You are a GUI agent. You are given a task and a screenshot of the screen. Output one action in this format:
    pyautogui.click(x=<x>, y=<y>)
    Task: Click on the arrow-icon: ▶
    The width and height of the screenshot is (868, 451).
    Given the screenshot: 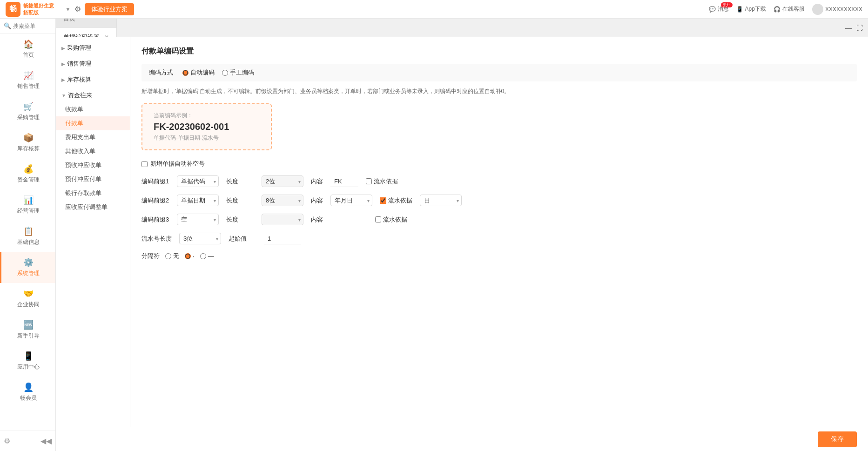 What is the action you would take?
    pyautogui.click(x=63, y=64)
    